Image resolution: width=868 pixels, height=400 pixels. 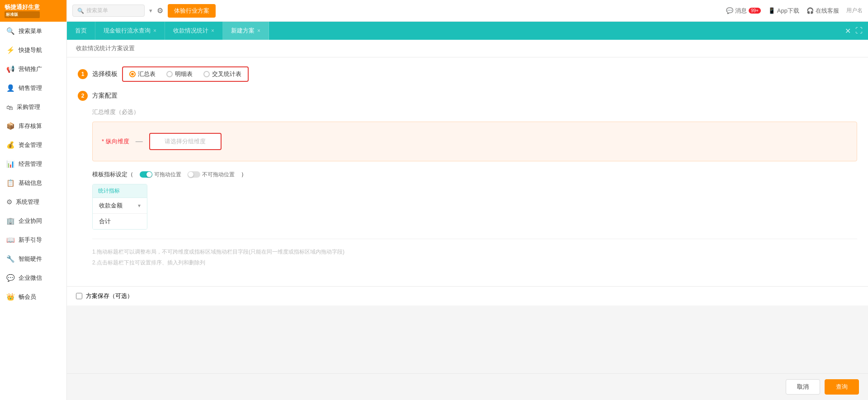 What do you see at coordinates (142, 74) in the screenshot?
I see `radio-option-0: 汇总表` at bounding box center [142, 74].